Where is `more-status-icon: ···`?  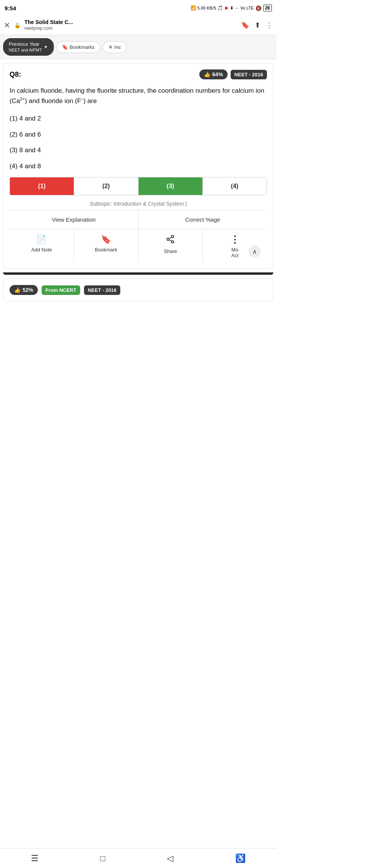 more-status-icon: ··· is located at coordinates (237, 8).